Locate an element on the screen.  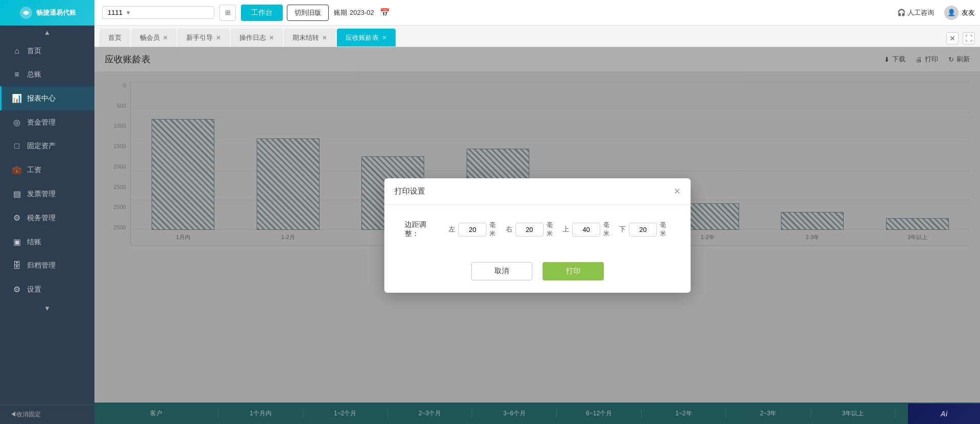
modal-footer: 取消 打印 is located at coordinates (537, 273).